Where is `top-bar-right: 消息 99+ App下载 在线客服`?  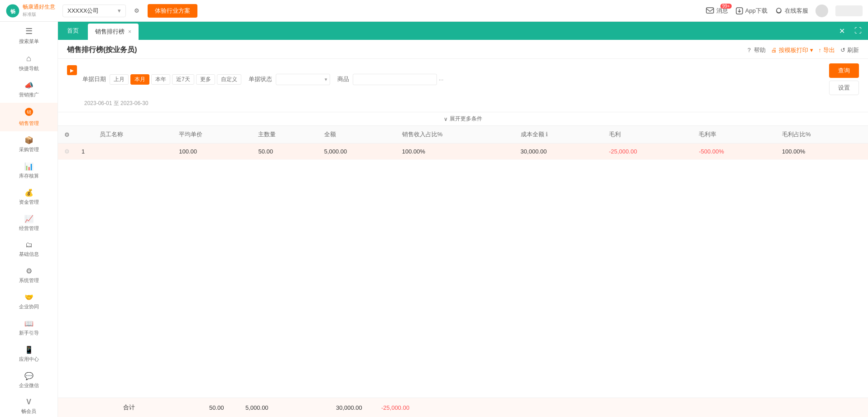 top-bar-right: 消息 99+ App下载 在线客服 is located at coordinates (784, 11).